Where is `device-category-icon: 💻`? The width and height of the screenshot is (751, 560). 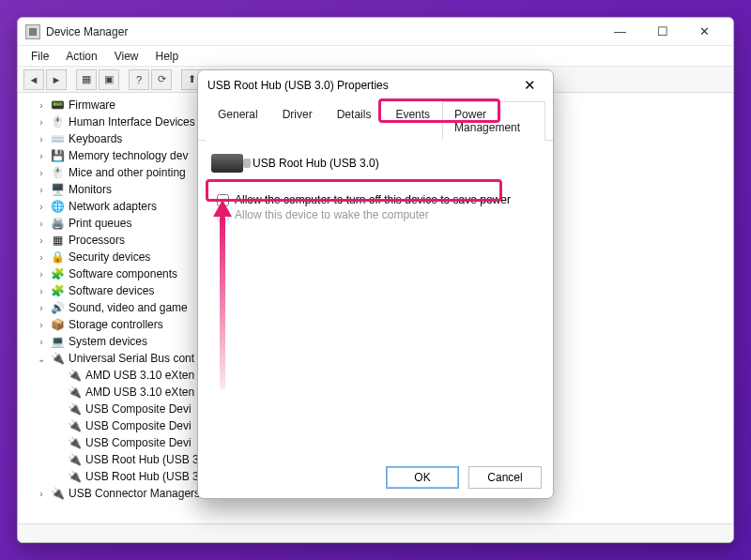 device-category-icon: 💻 is located at coordinates (57, 341).